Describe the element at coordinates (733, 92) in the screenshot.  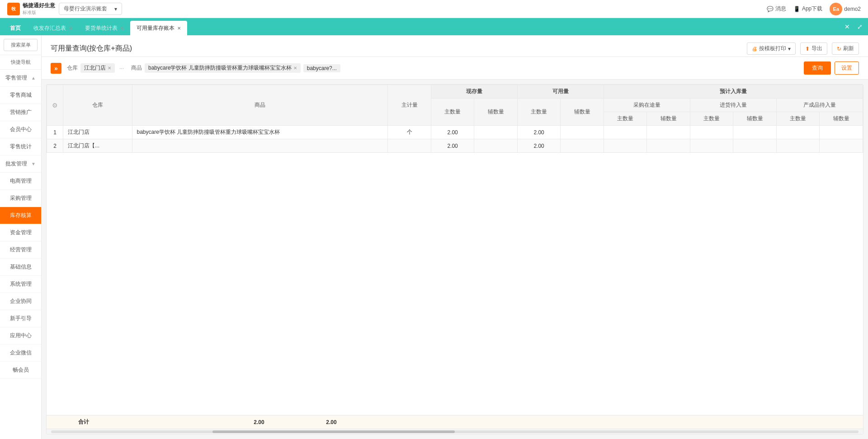
I see `col-forecast-group-header: 预计入库量` at that location.